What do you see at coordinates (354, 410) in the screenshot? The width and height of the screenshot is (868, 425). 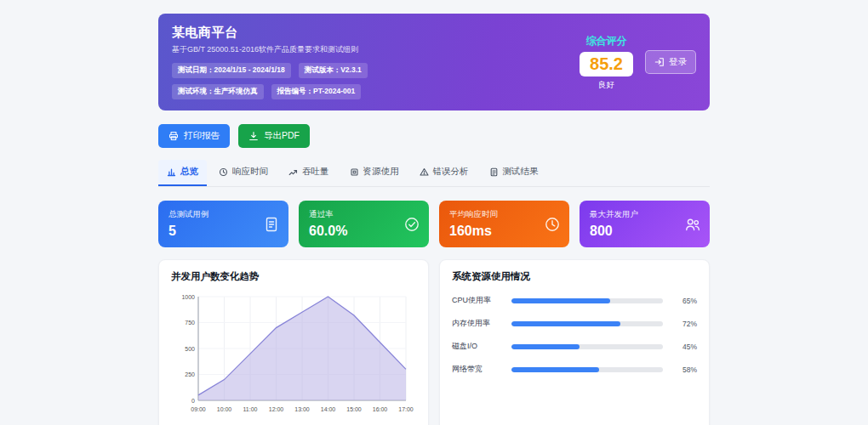 I see `svg-text: 15:00` at bounding box center [354, 410].